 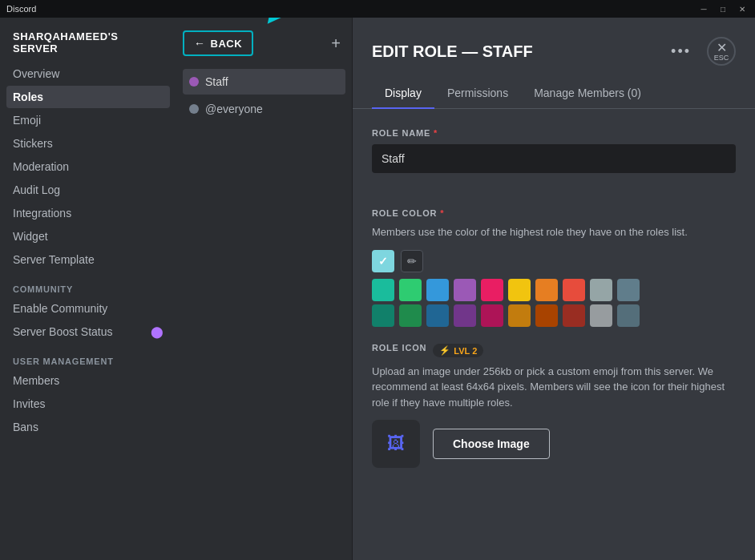 What do you see at coordinates (442, 213) in the screenshot?
I see `required-indicator-color: *` at bounding box center [442, 213].